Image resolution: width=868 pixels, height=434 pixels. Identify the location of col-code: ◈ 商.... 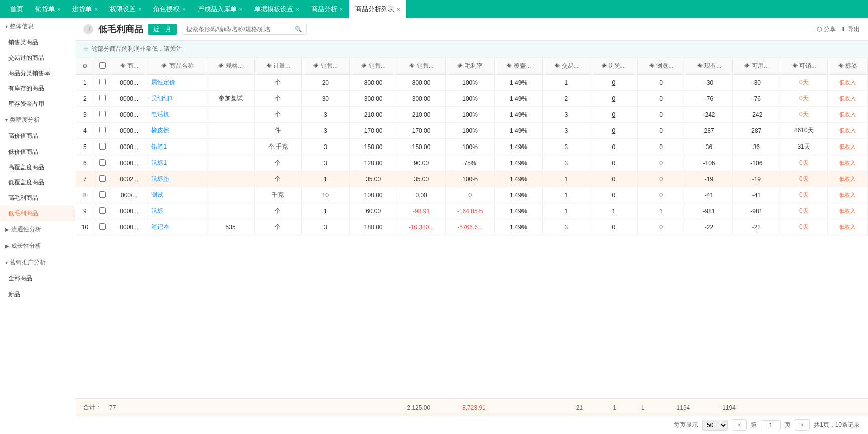
(129, 66).